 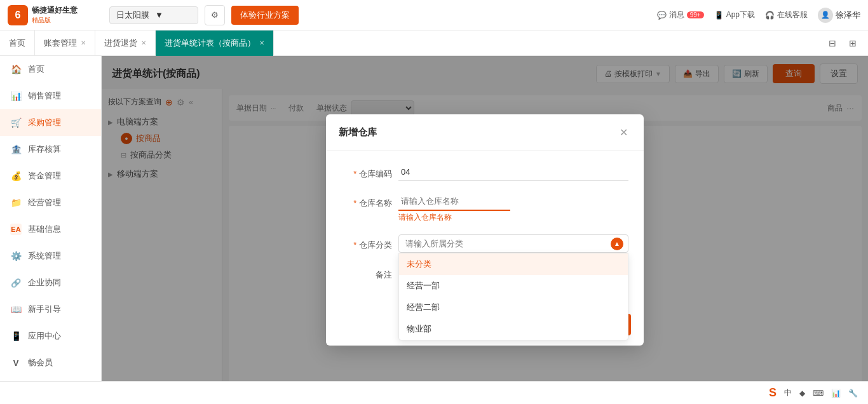 I want to click on dropdown-item-ops1: 经营一部, so click(x=513, y=286).